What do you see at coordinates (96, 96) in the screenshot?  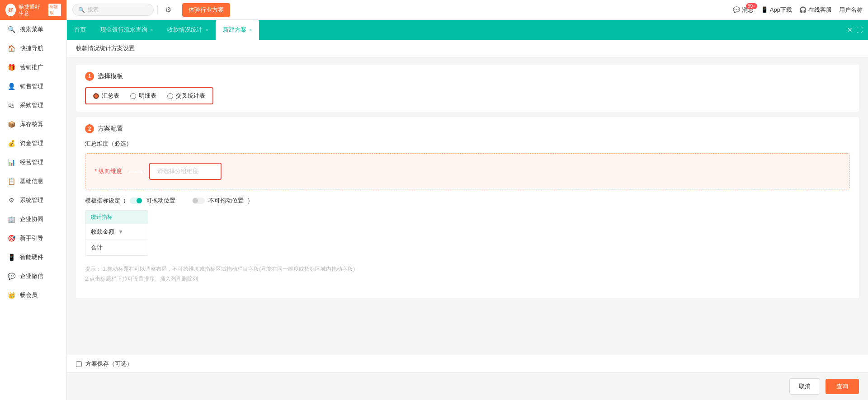 I see `radio-summary` at bounding box center [96, 96].